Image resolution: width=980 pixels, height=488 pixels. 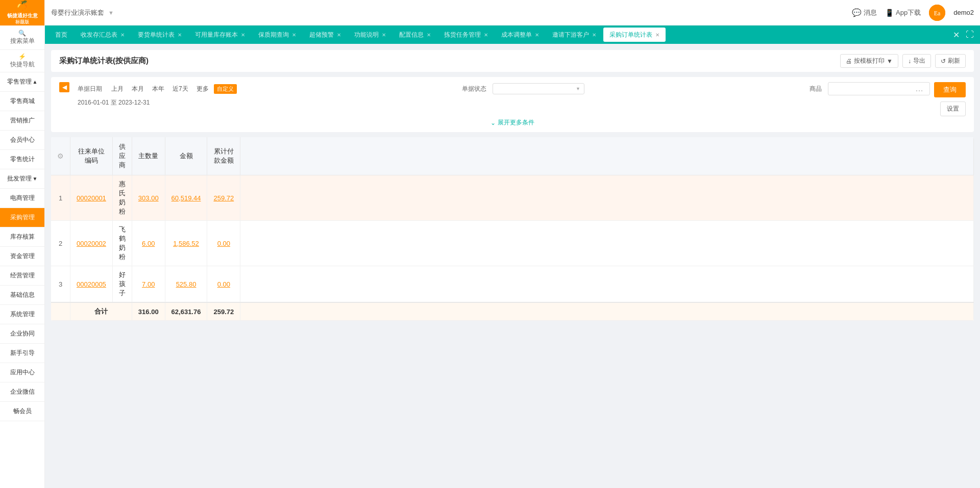 What do you see at coordinates (22, 275) in the screenshot?
I see `sidebar-label-operations: 经营管理` at bounding box center [22, 275].